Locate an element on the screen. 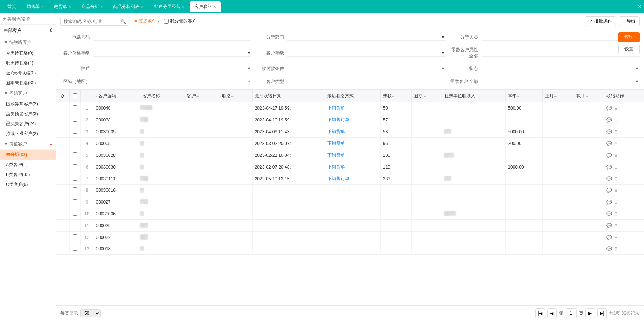  query-button: 查询 is located at coordinates (629, 38).